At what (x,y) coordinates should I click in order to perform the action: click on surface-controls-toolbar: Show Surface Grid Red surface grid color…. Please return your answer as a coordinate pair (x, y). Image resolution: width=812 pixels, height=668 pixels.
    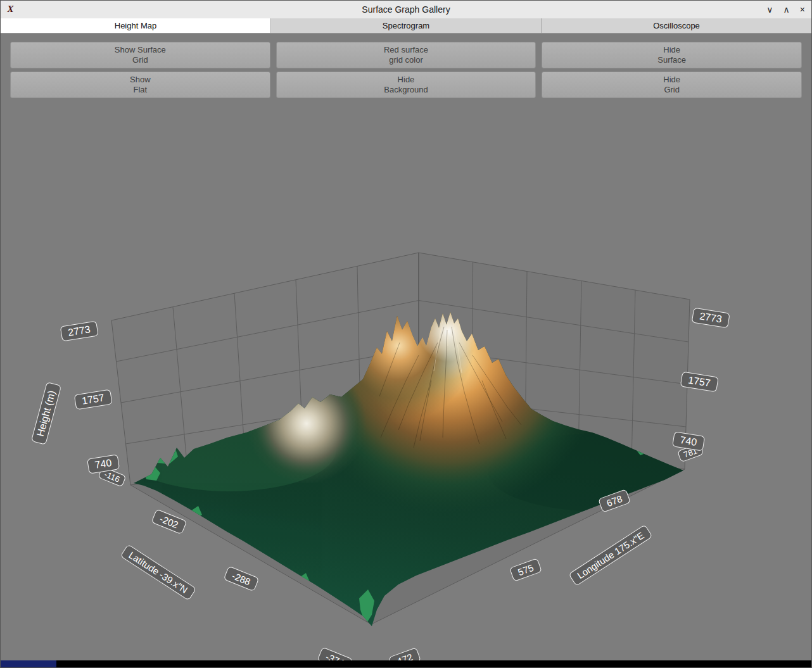
    Looking at the image, I should click on (406, 70).